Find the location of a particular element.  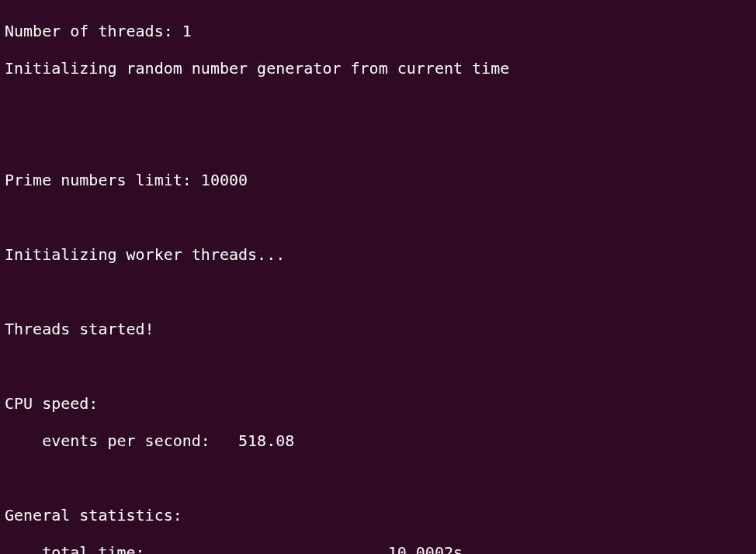

output-line: General statistics: is located at coordinates (378, 515).